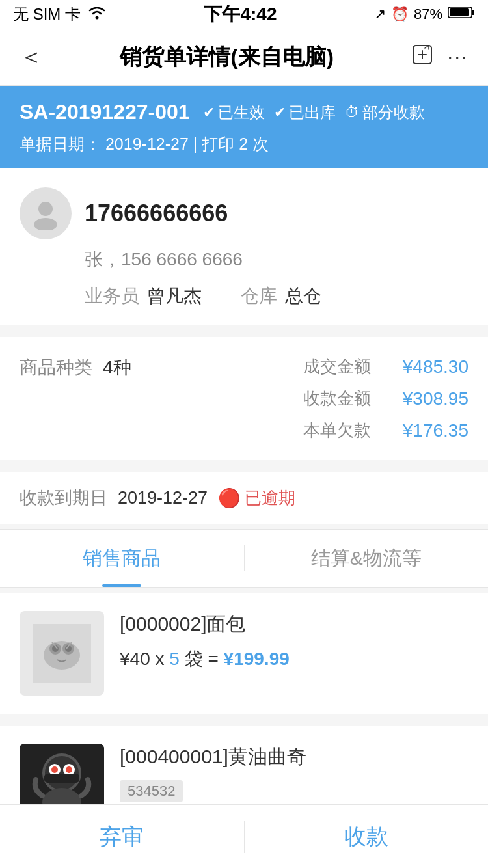  Describe the element at coordinates (294, 625) in the screenshot. I see `product-name-1: [0000002]面包` at that location.